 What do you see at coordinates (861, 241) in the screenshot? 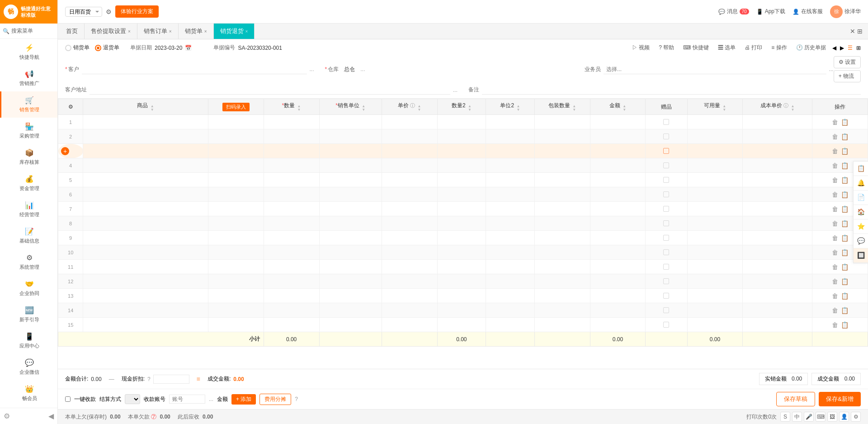
I see `right-toolbar-item-6: 💬` at bounding box center [861, 241].